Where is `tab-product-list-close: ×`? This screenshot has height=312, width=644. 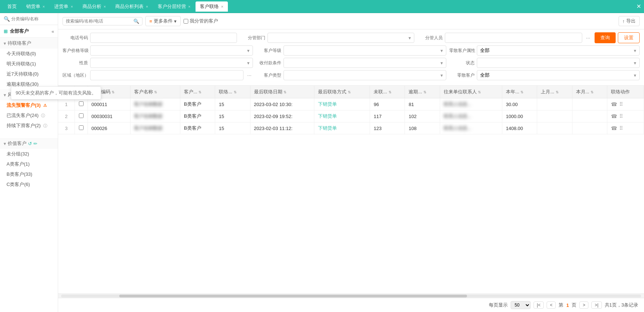 tab-product-list-close: × is located at coordinates (147, 7).